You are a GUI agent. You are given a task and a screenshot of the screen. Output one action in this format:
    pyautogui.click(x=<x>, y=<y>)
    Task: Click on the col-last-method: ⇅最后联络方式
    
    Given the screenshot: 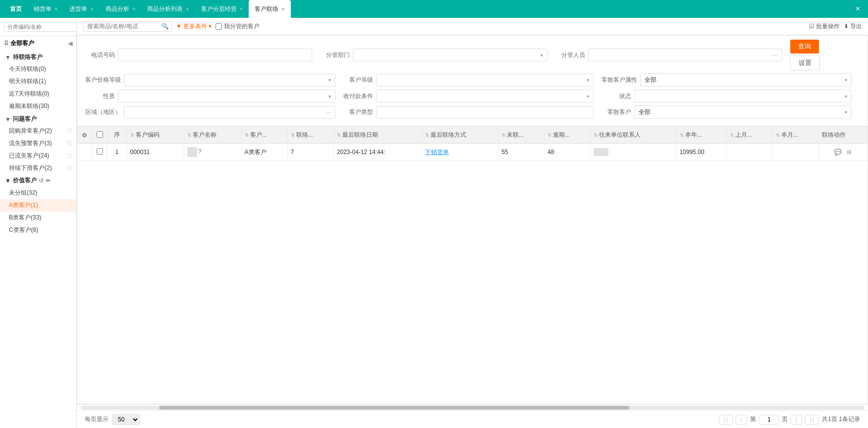 What is the action you would take?
    pyautogui.click(x=460, y=135)
    